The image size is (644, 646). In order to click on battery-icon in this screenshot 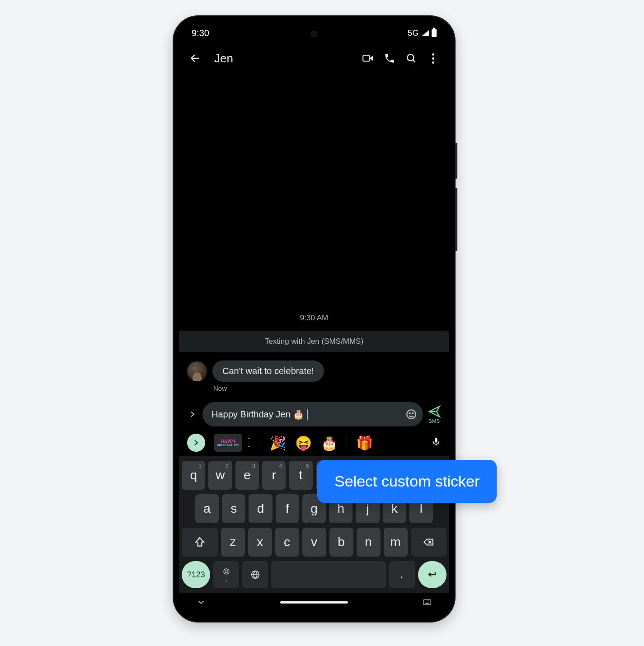, I will do `click(434, 33)`.